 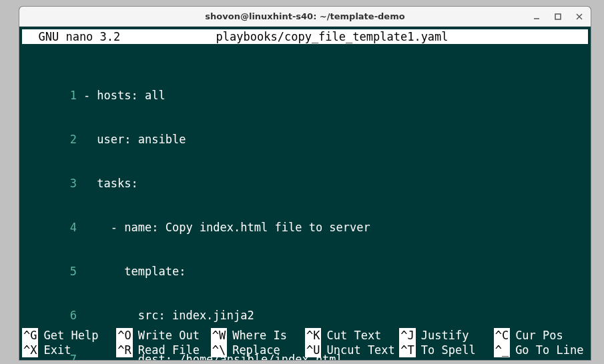 I want to click on shortcut-label: Uncut Text, so click(x=358, y=350).